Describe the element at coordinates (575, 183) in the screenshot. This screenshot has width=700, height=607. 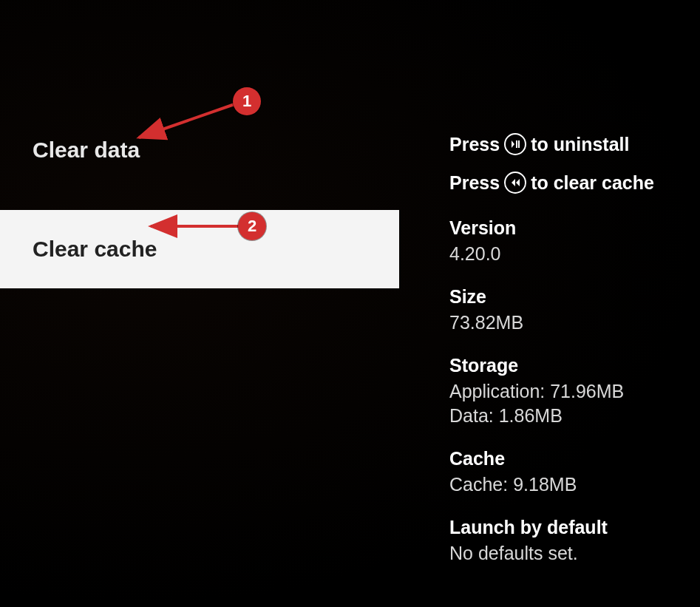
I see `hint-clear-cache: Press to clear cache` at that location.